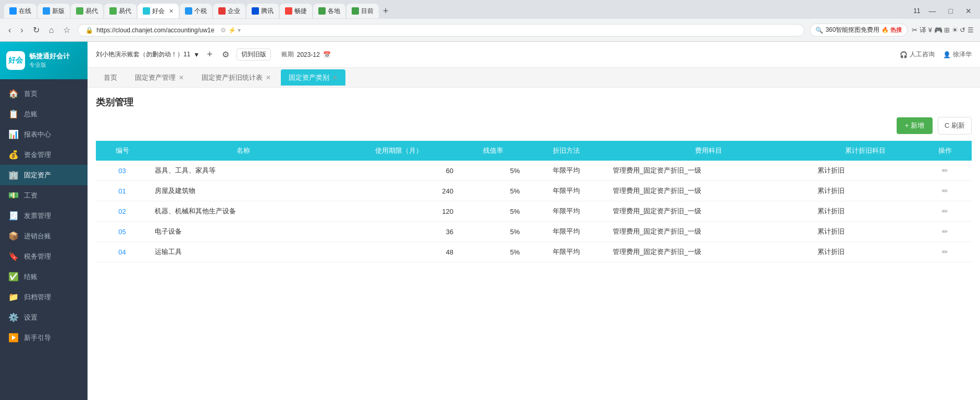  What do you see at coordinates (158, 11) in the screenshot?
I see `browser-tab-haohao: 好会✕` at bounding box center [158, 11].